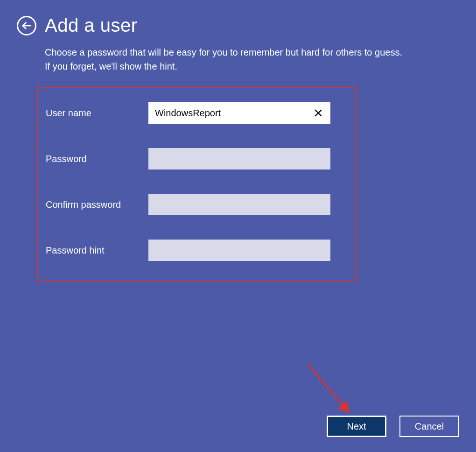 The image size is (476, 452). What do you see at coordinates (429, 426) in the screenshot?
I see `cancel-button: Cancel` at bounding box center [429, 426].